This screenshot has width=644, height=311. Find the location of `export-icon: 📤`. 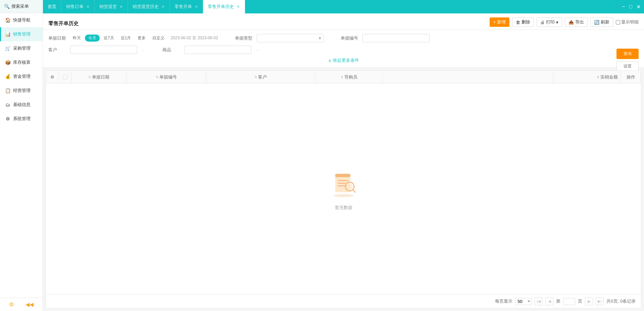

export-icon: 📤 is located at coordinates (571, 22).